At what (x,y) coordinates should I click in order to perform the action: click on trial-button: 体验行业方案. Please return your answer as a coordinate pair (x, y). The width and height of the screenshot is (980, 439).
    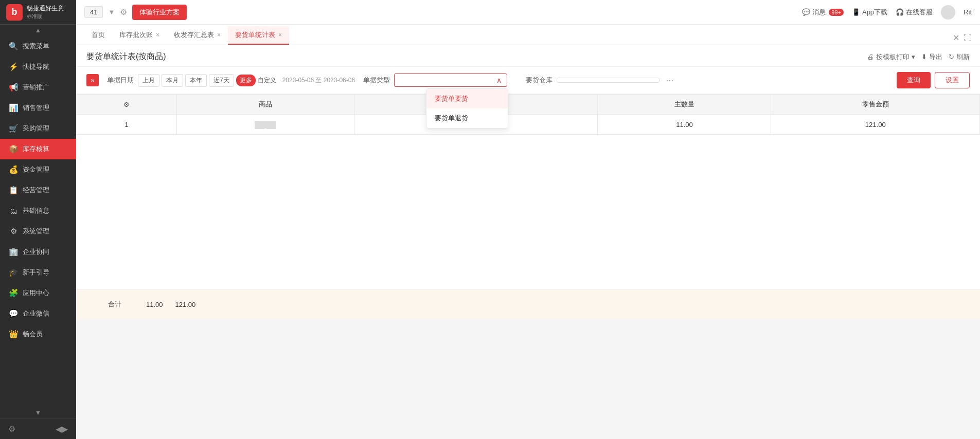
    Looking at the image, I should click on (159, 12).